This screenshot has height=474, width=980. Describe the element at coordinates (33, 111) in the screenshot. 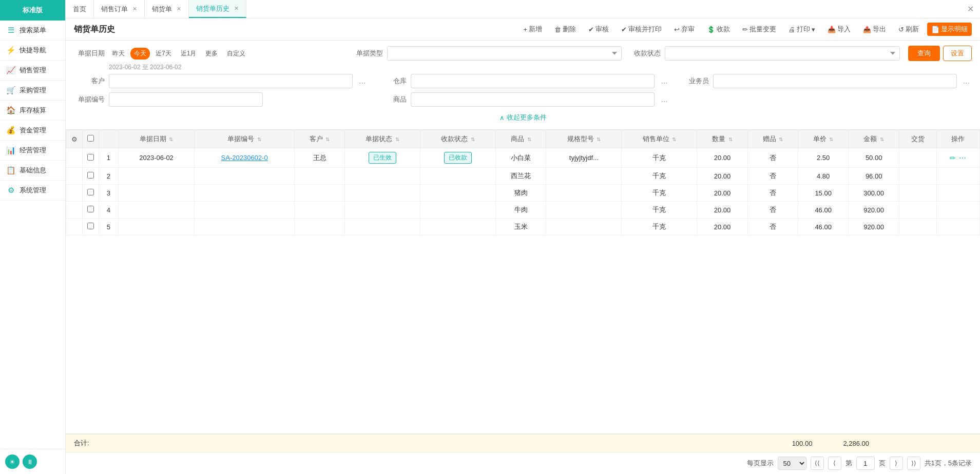

I see `sidebar-item-inventory-calc: 🏠 库存核算` at that location.